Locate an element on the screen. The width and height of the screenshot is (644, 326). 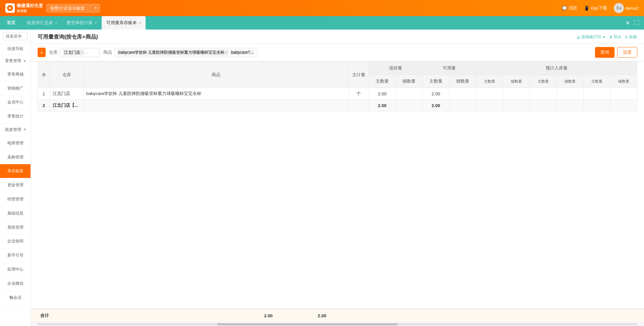
sidebar: 快捷导航 零售管理 ▲ 零售商城 营销推广 会员中心 零售统计 批发管理 ▼ 电… is located at coordinates (15, 178).